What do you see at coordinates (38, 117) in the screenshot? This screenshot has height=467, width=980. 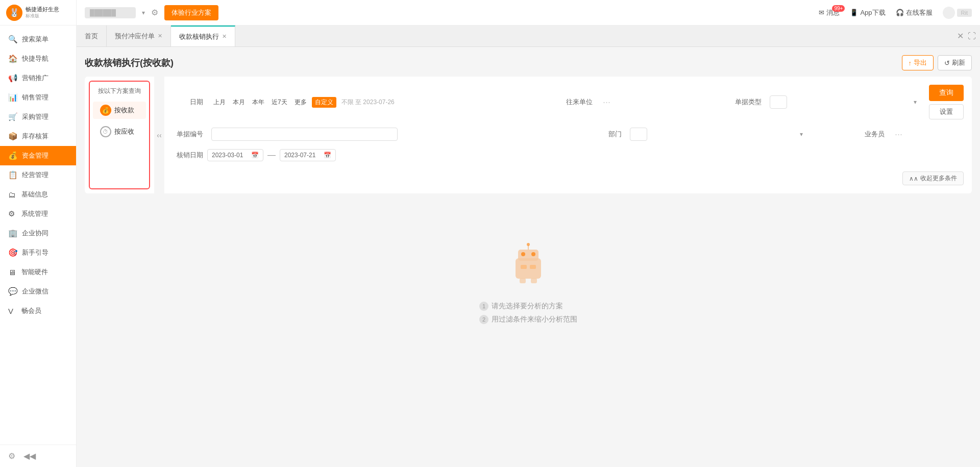 I see `sidebar-item-purchase: 🛒 采购管理` at bounding box center [38, 117].